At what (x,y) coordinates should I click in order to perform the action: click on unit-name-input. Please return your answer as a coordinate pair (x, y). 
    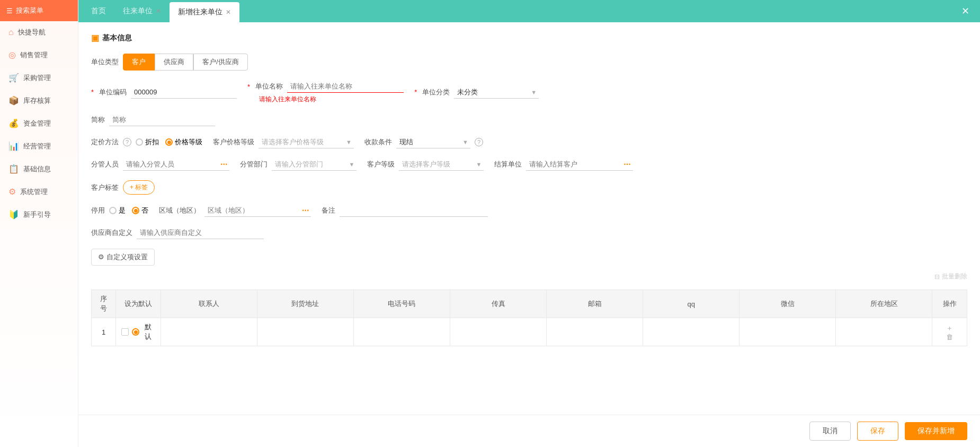
    Looking at the image, I should click on (345, 86).